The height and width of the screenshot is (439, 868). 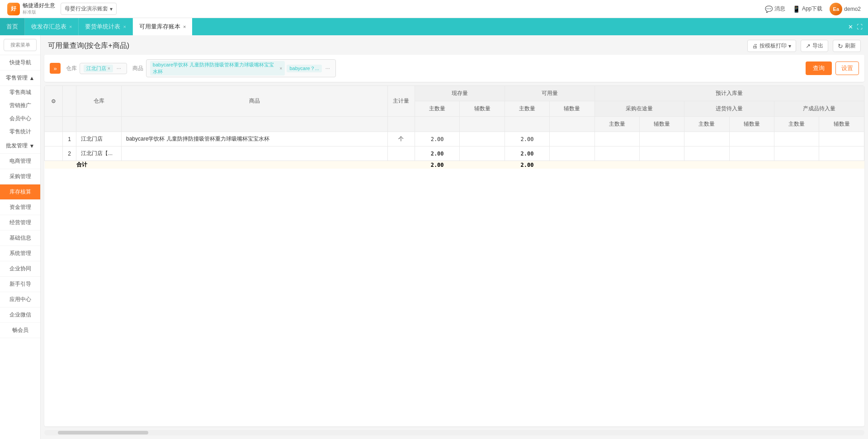 I want to click on row2-settings, so click(x=54, y=154).